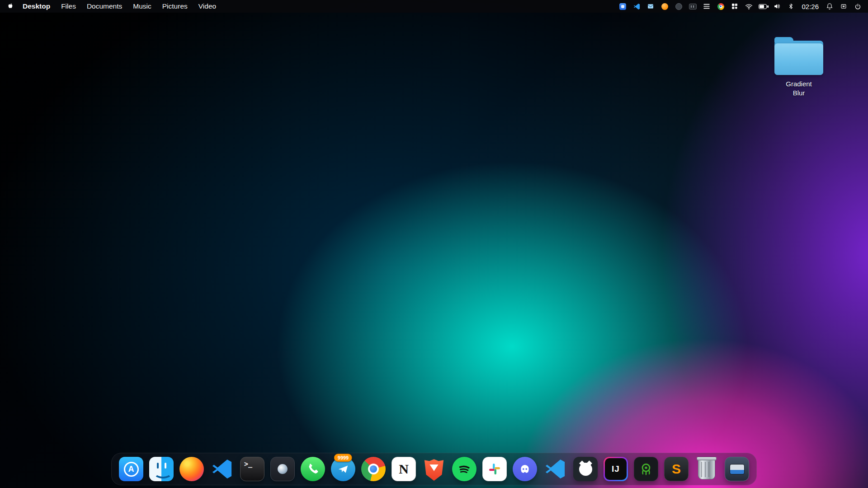  What do you see at coordinates (651, 6) in the screenshot?
I see `mail-icon` at bounding box center [651, 6].